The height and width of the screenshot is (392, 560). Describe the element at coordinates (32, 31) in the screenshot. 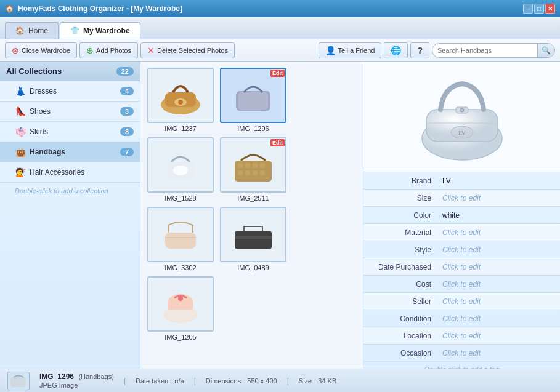

I see `tab-home: 🏠 Home` at that location.